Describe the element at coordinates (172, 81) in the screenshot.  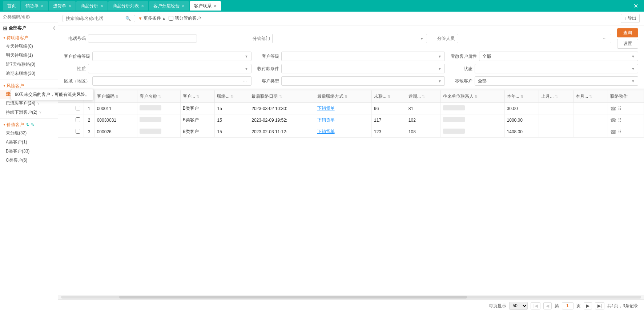
I see `area-select: ···` at that location.